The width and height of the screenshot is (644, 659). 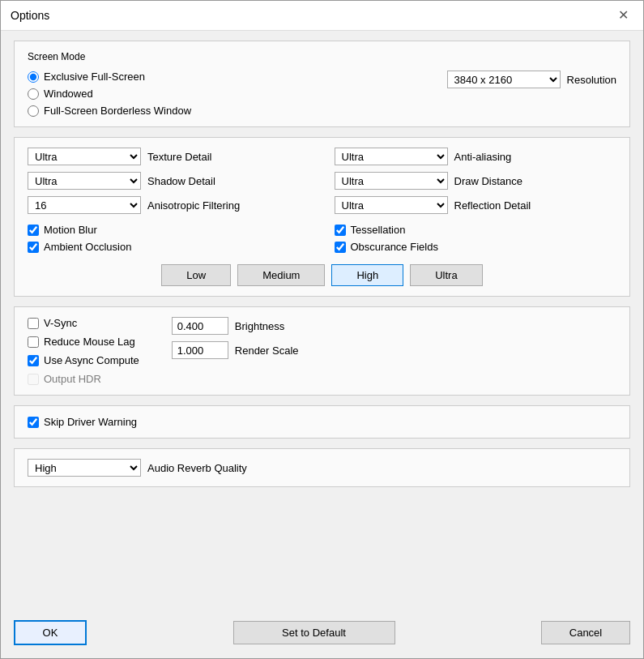 I want to click on skip-driver-row: Skip Driver Warning, so click(x=322, y=422).